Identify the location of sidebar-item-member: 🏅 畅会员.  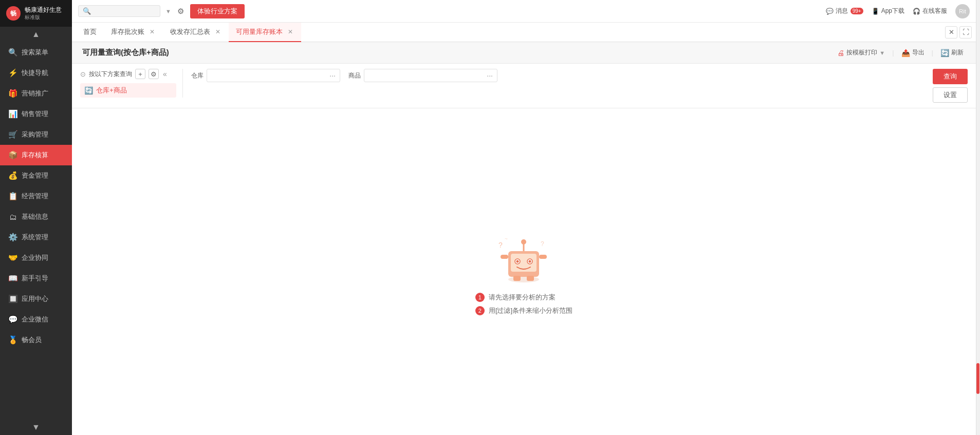
(36, 340).